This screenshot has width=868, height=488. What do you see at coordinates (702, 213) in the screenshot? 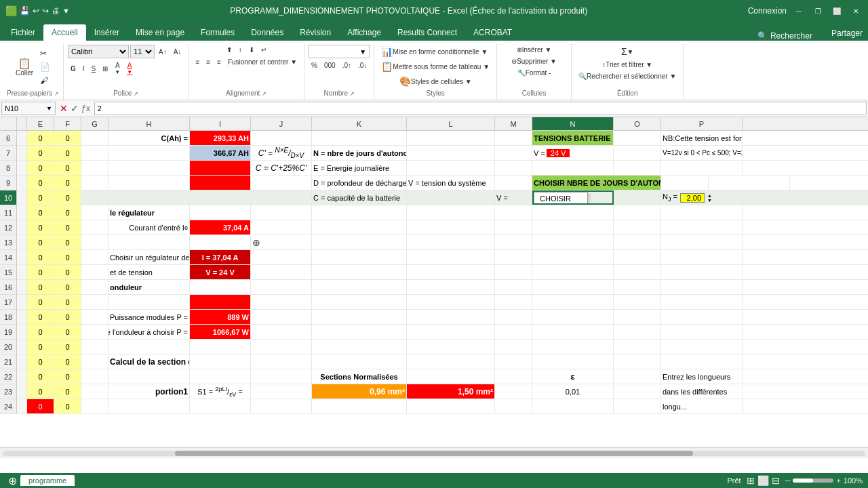
I see `cell-11-P` at bounding box center [702, 213].